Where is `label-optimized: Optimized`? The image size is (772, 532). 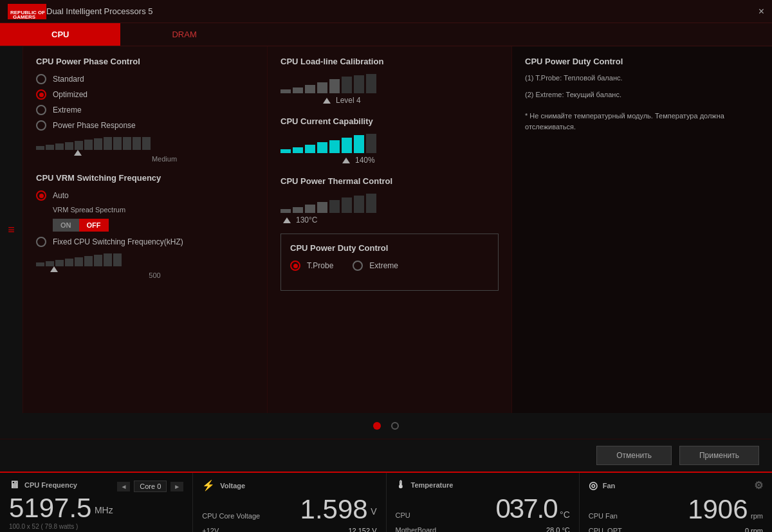 label-optimized: Optimized is located at coordinates (70, 95).